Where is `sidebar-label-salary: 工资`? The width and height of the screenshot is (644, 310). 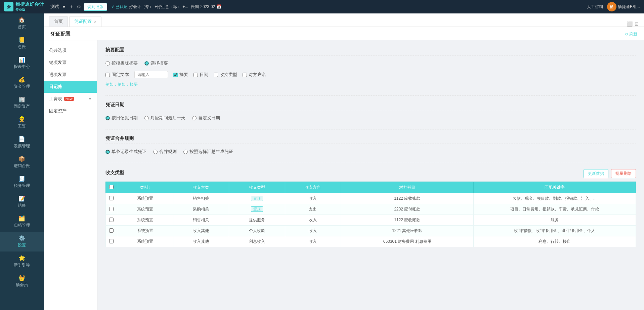 sidebar-label-salary: 工资 is located at coordinates (22, 126).